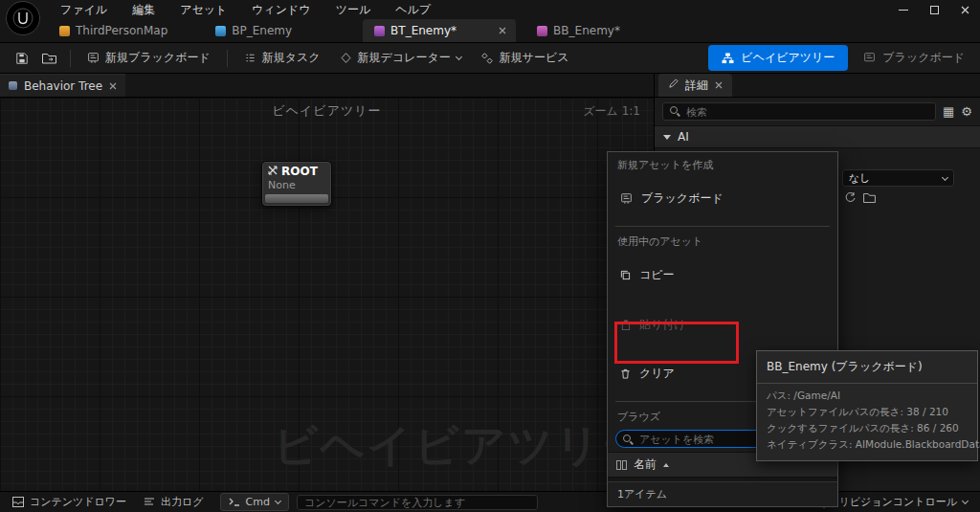 This screenshot has height=512, width=980. I want to click on menu-item-paste: 貼り付け, so click(723, 325).